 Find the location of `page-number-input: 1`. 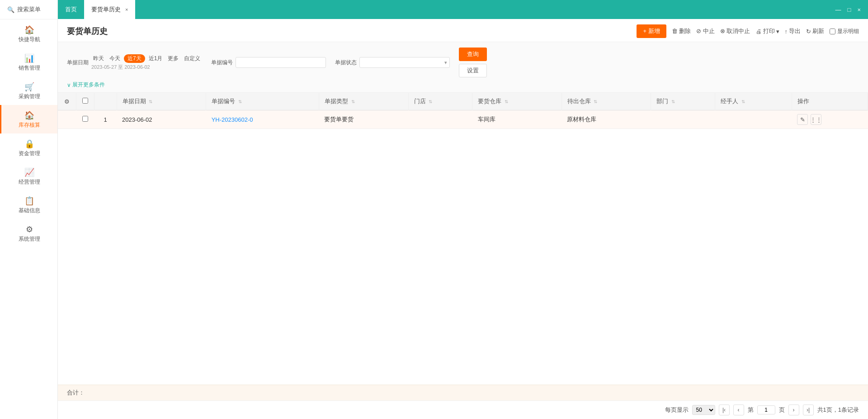

page-number-input: 1 is located at coordinates (766, 410).